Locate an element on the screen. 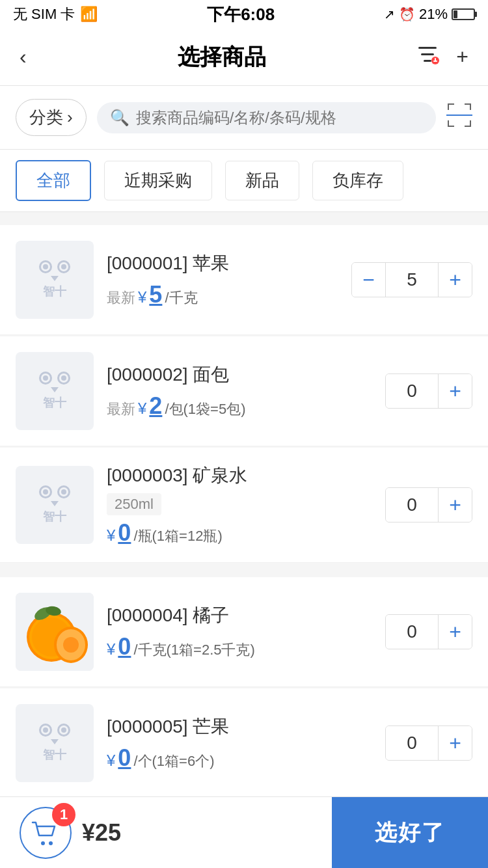 The width and height of the screenshot is (488, 868). section-divider is located at coordinates (244, 571).